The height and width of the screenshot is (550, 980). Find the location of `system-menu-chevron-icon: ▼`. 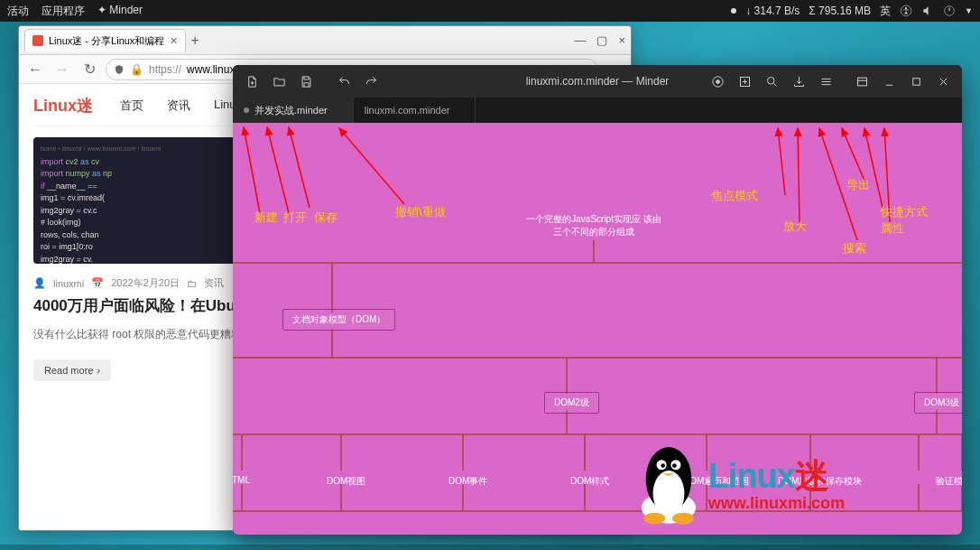

system-menu-chevron-icon: ▼ is located at coordinates (969, 11).